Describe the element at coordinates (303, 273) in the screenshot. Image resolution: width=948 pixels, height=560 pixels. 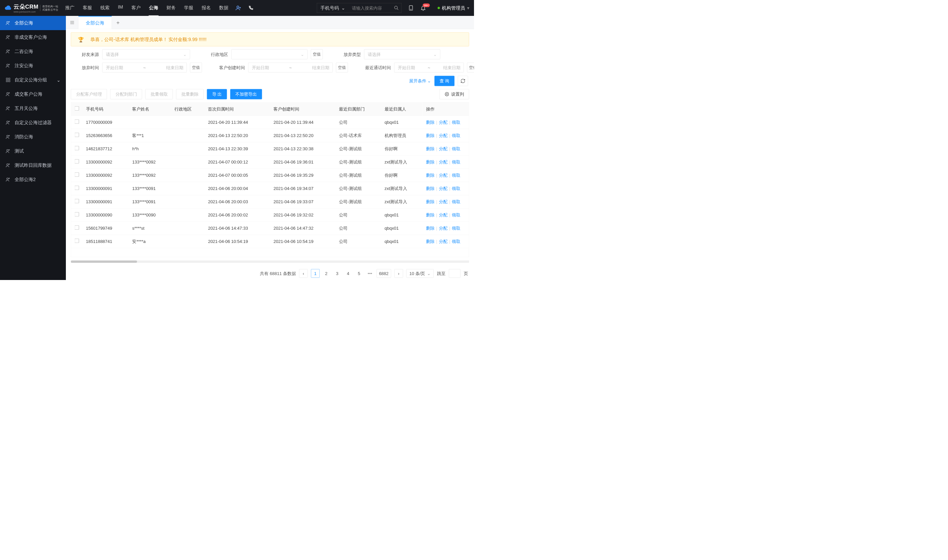
I see `pager-prev: ‹` at that location.